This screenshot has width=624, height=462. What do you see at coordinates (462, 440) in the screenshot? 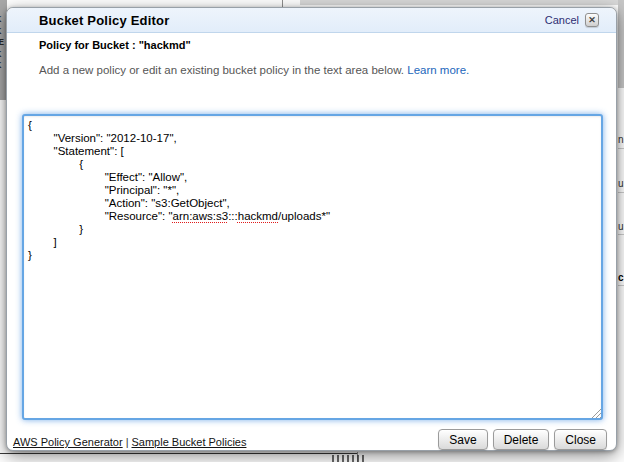
I see `save-button: Save` at bounding box center [462, 440].